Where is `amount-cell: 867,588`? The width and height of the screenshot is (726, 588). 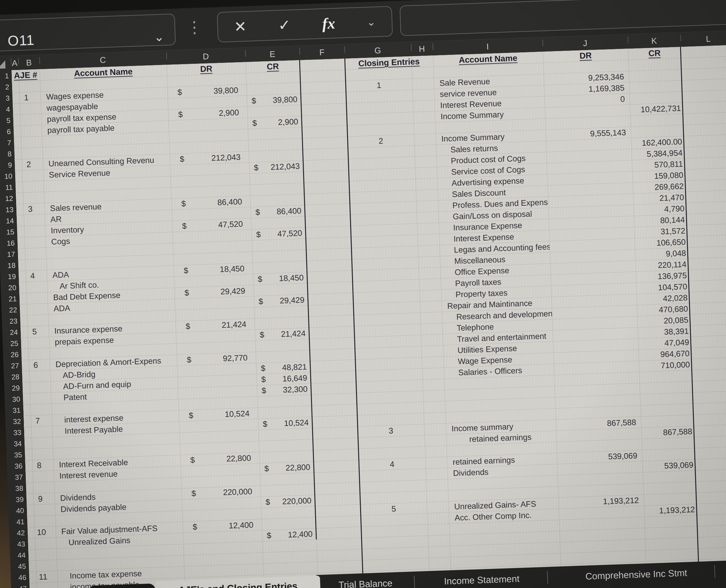
amount-cell: 867,588 is located at coordinates (667, 432).